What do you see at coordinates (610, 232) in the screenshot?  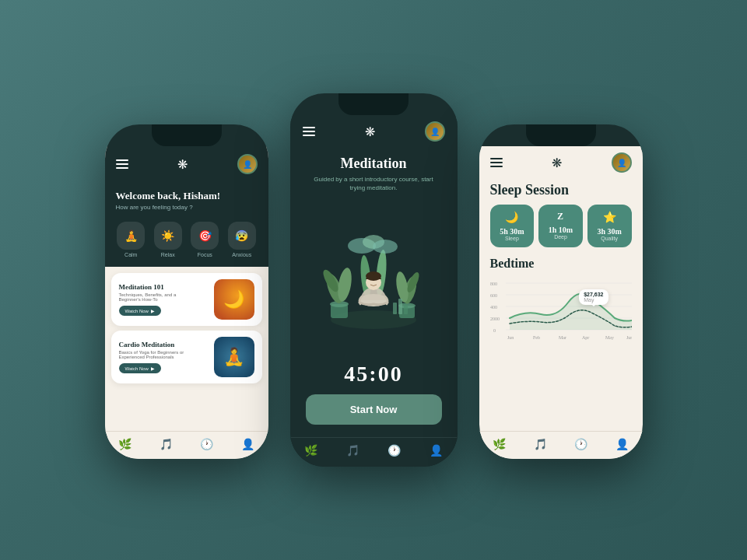 I see `quality-value: 3h 30m` at bounding box center [610, 232].